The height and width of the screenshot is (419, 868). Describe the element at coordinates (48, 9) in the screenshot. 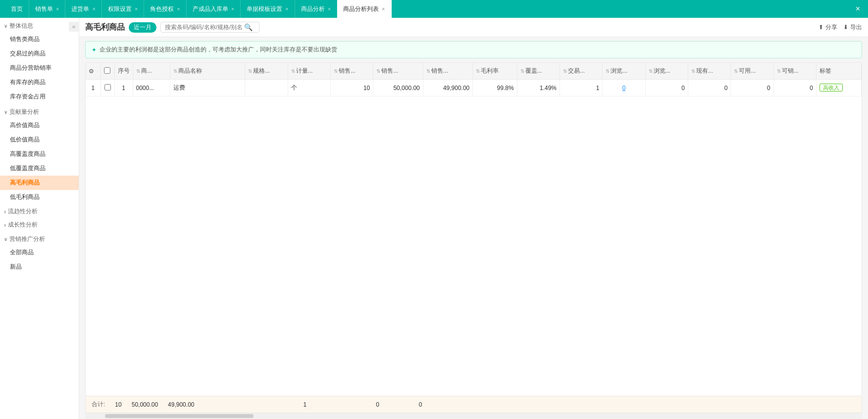

I see `nav-tab-sales: 销售单 ×` at that location.